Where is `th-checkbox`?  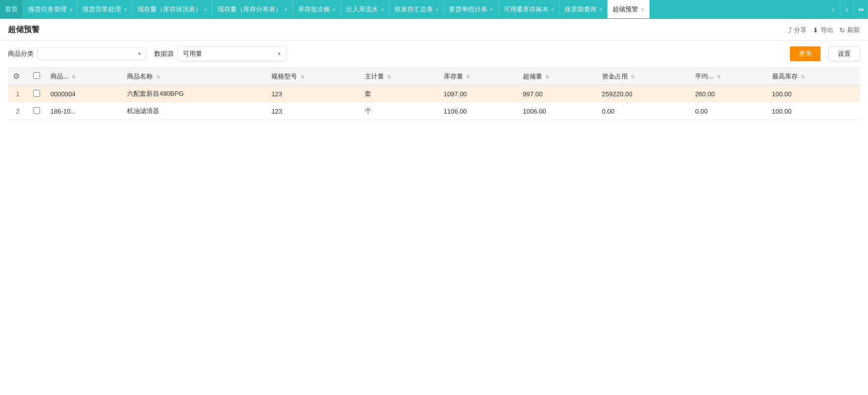
th-checkbox is located at coordinates (37, 77).